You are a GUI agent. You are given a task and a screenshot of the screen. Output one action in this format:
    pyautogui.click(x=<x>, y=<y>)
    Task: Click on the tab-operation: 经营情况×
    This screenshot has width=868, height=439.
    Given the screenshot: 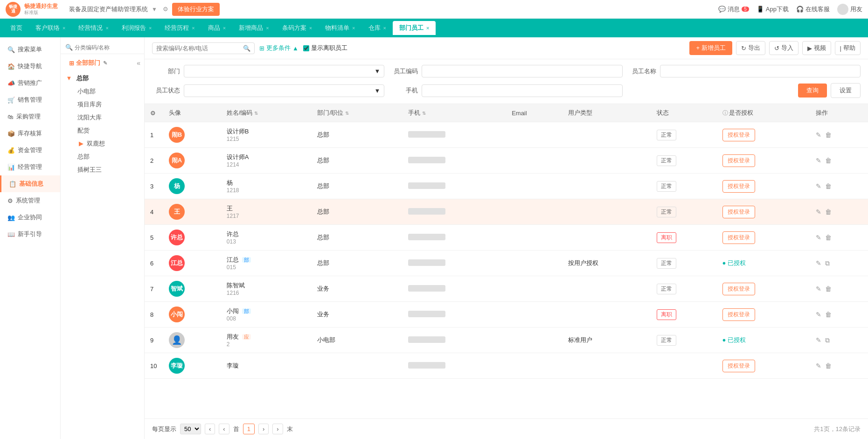 What is the action you would take?
    pyautogui.click(x=93, y=28)
    